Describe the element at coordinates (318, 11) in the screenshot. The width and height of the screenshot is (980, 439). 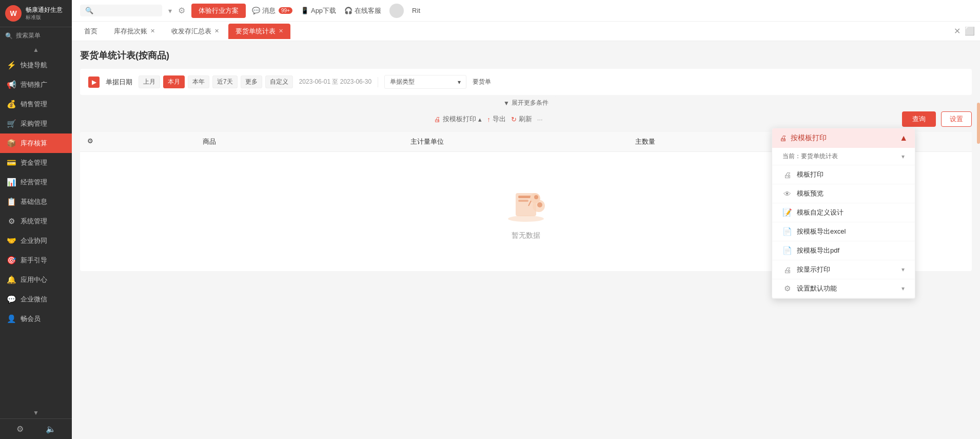
I see `app-download-btn: 📱 App下载` at that location.